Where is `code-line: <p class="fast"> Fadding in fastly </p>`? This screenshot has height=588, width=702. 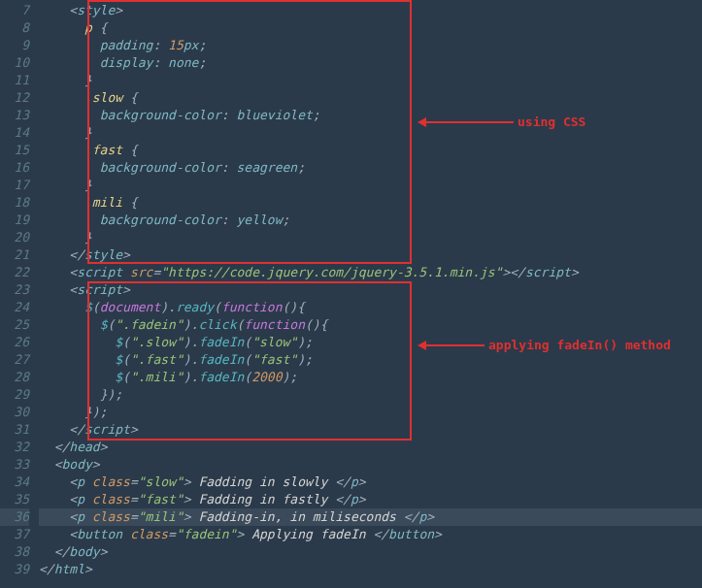 code-line: <p class="fast"> Fadding in fastly </p> is located at coordinates (371, 500).